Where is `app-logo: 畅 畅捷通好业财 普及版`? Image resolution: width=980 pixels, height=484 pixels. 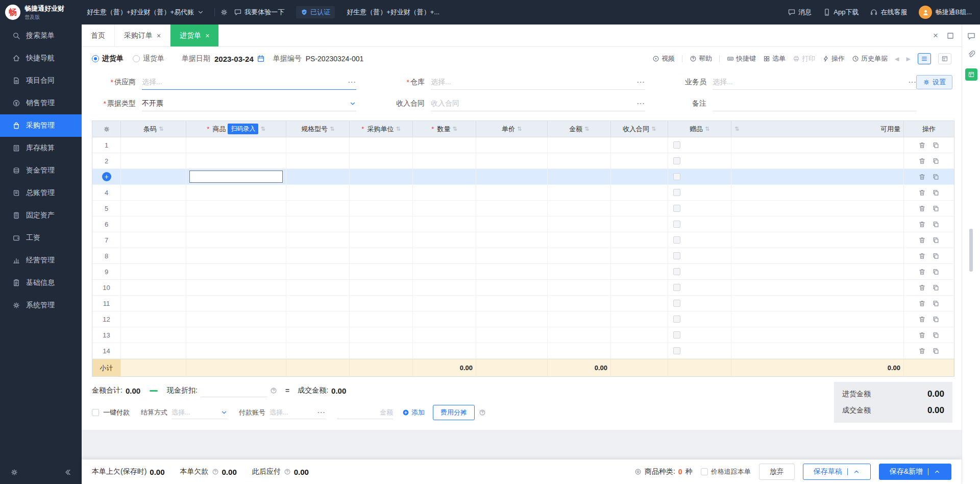
app-logo: 畅 畅捷通好业财 普及版 is located at coordinates (41, 12).